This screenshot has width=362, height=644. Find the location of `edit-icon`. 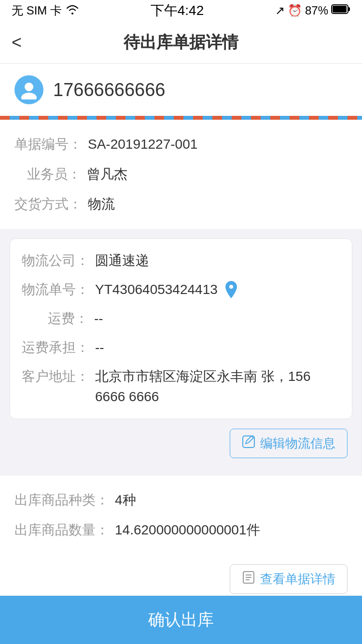

edit-icon is located at coordinates (249, 443).